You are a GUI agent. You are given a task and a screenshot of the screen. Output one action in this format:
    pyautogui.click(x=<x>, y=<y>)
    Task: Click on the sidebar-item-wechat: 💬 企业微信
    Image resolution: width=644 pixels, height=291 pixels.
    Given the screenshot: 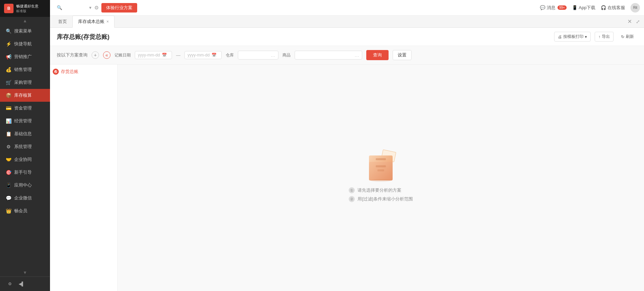 What is the action you would take?
    pyautogui.click(x=25, y=198)
    